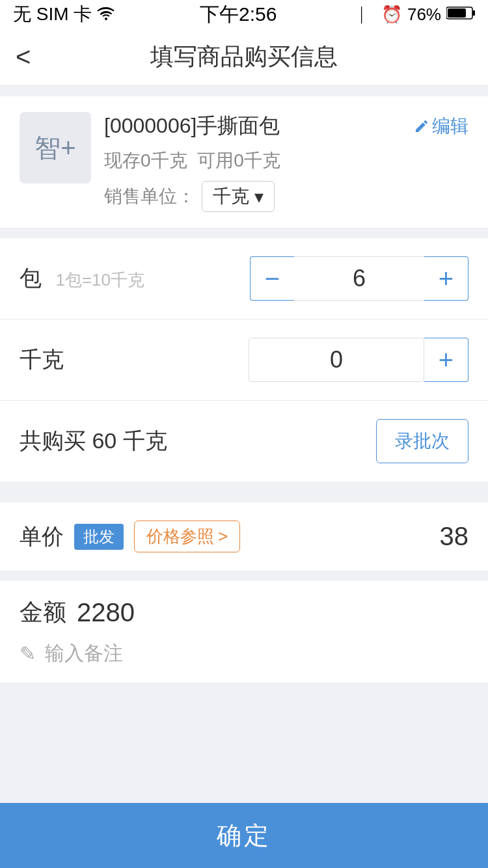 This screenshot has width=488, height=868. I want to click on bao-qty-input, so click(359, 278).